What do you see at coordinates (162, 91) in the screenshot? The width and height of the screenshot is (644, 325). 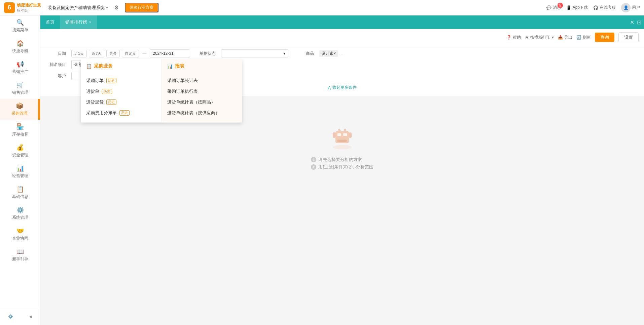 I see `dropdown-header: 📋 采购业务 采购订单 历史 进货单 历史 进货退货` at bounding box center [162, 91].